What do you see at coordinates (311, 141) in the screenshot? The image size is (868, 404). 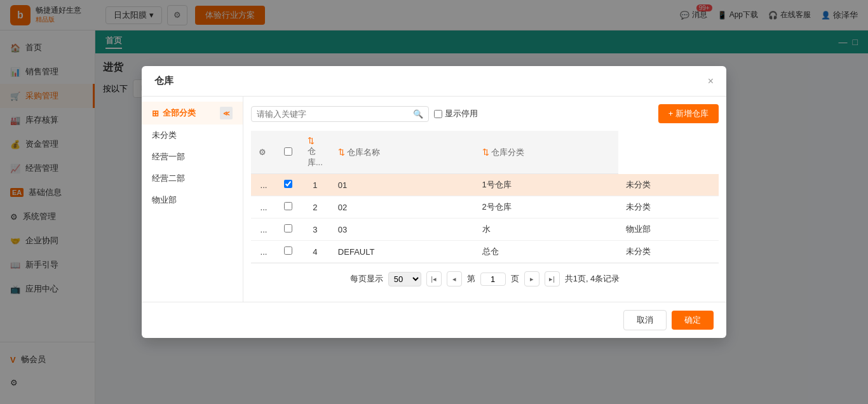 I see `sort-code-icon: ⇅` at bounding box center [311, 141].